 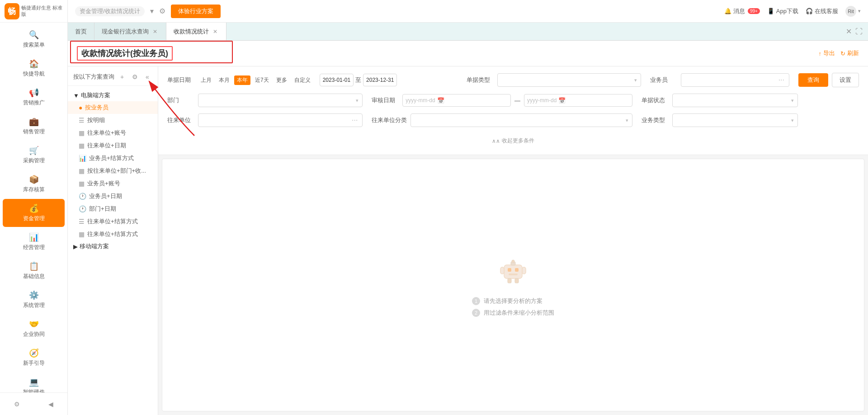 What do you see at coordinates (33, 68) in the screenshot?
I see `sidebar-item-shortcut: 🏠 快捷导航` at bounding box center [33, 68].